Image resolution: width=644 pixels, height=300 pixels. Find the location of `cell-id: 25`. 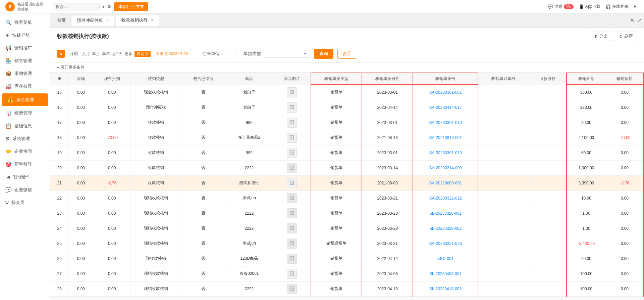

cell-id: 25 is located at coordinates (60, 243).